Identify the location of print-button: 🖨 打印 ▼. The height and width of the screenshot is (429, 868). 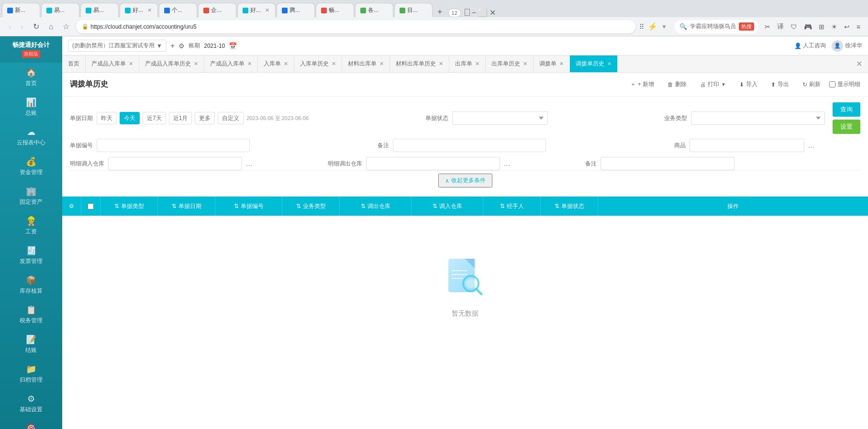
(713, 84).